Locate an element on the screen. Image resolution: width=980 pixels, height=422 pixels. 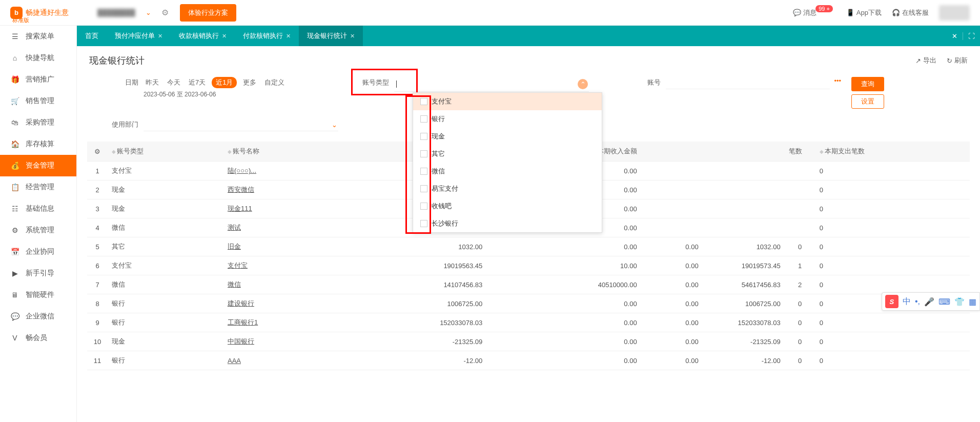
sidebar-item-9: ⚙系统管理 is located at coordinates (38, 230).